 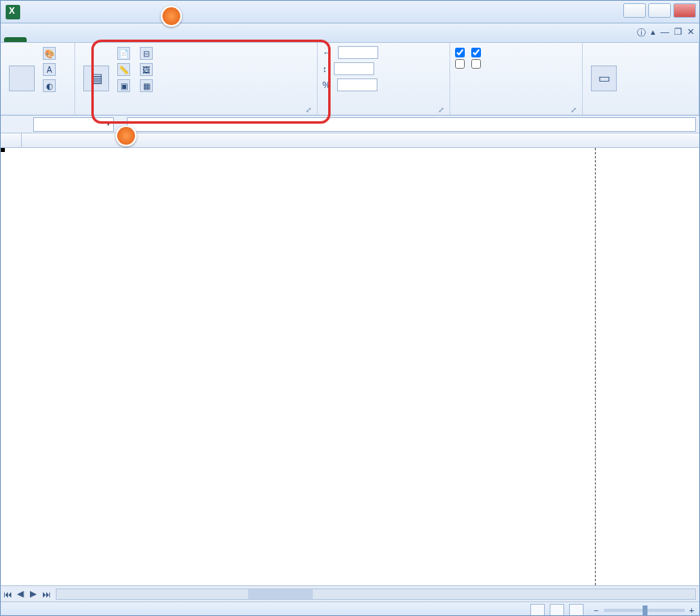 What do you see at coordinates (74, 124) in the screenshot?
I see `name-box: ▾` at bounding box center [74, 124].